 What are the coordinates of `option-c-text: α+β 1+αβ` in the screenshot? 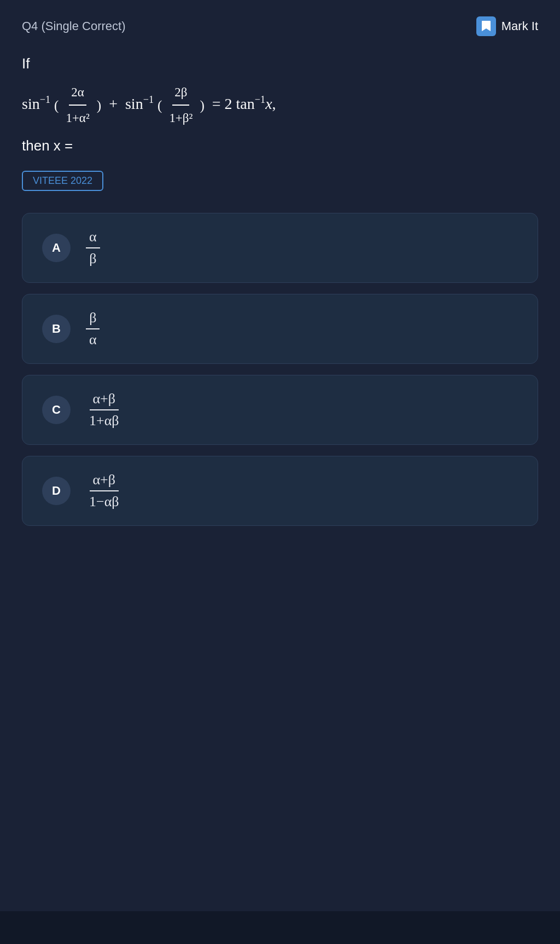 It's located at (104, 410).